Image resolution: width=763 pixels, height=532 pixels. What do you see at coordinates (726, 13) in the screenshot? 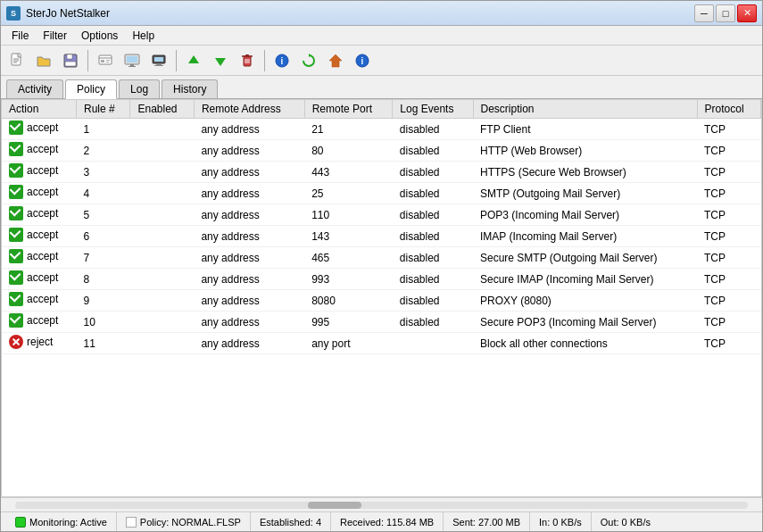
I see `maximize-button: □` at bounding box center [726, 13].